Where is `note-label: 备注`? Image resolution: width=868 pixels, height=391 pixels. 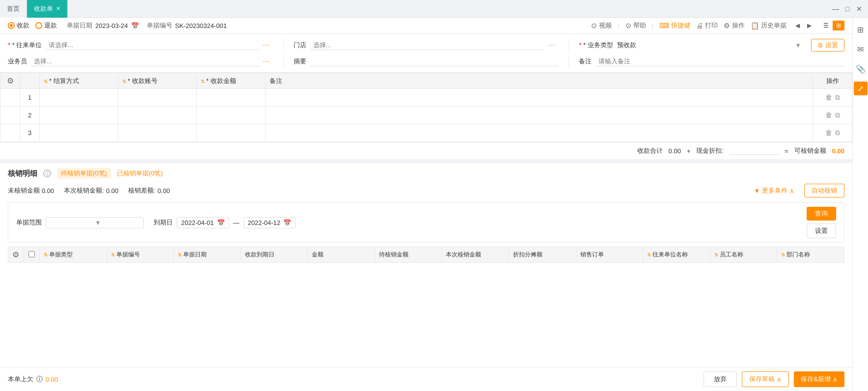 note-label: 备注 is located at coordinates (585, 61).